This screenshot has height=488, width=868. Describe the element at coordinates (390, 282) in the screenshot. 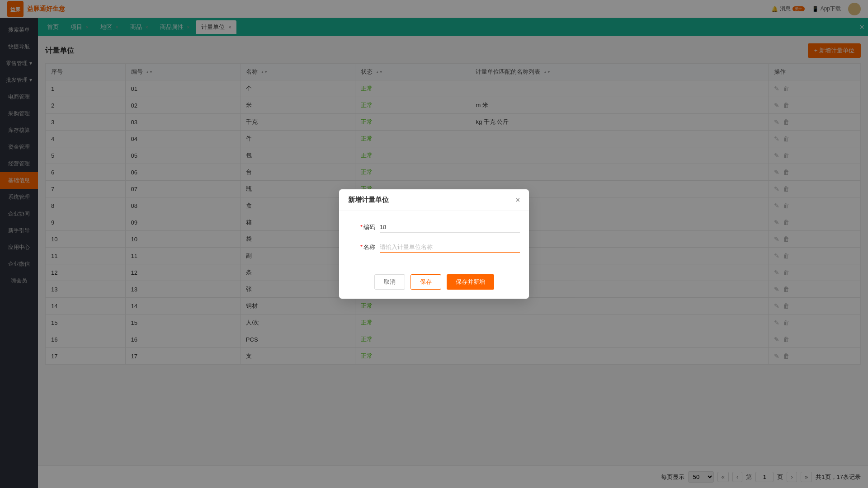

I see `cancel-button: 取消` at that location.